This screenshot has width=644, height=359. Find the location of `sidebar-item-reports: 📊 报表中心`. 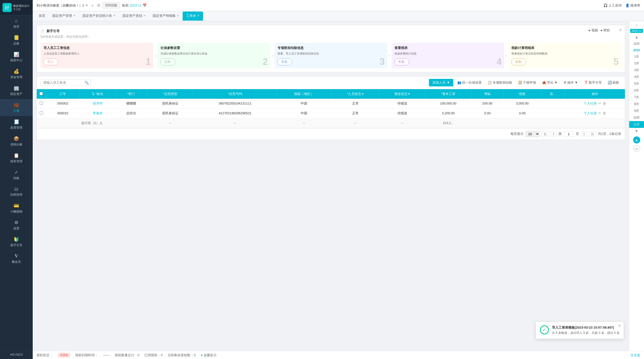

sidebar-item-reports: 📊 报表中心 is located at coordinates (16, 57).